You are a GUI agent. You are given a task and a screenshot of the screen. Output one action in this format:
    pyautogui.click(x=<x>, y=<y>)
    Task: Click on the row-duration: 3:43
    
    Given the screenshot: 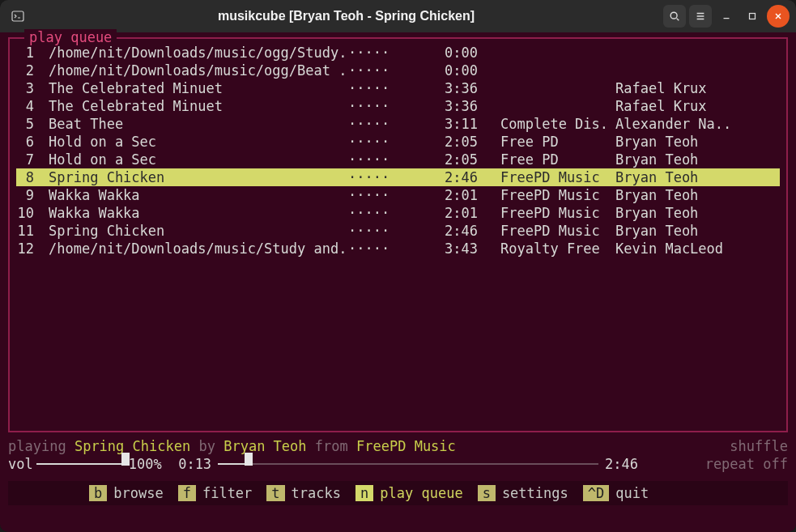 What is the action you would take?
    pyautogui.click(x=453, y=249)
    